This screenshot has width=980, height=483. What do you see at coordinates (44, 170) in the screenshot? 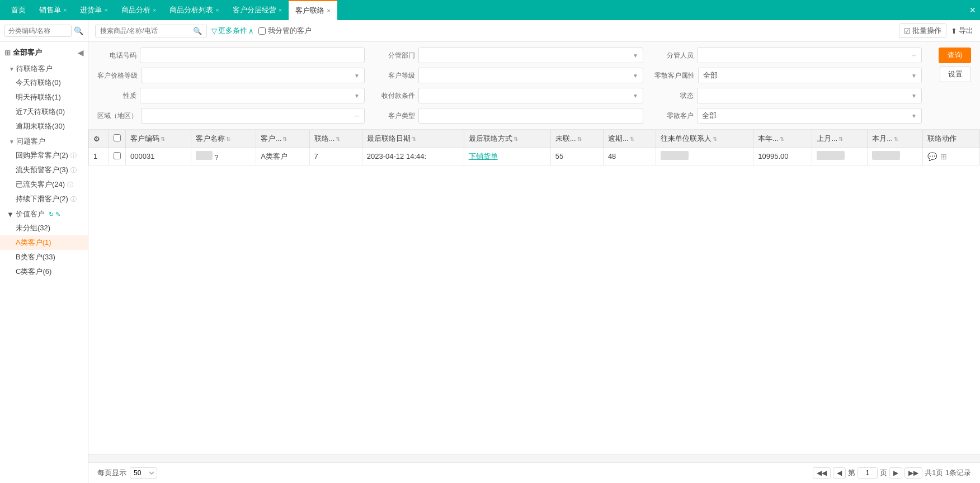
I see `sidebar-item-churning: 流失预警客户(3) ⓘ` at bounding box center [44, 170].